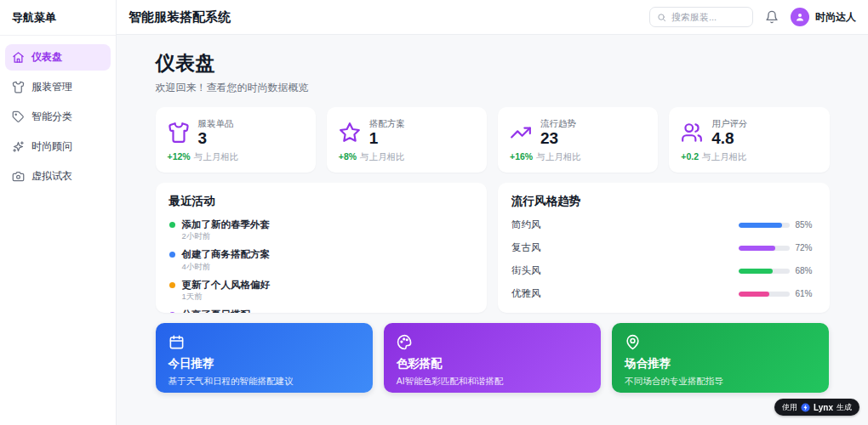 Image resolution: width=868 pixels, height=425 pixels. I want to click on trend-row: 优雅风 61%, so click(664, 294).